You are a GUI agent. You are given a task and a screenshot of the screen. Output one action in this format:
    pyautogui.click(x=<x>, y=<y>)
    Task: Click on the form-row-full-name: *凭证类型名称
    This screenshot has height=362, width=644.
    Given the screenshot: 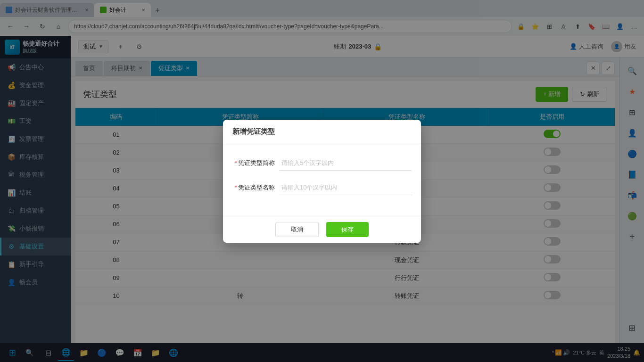 What is the action you would take?
    pyautogui.click(x=322, y=188)
    